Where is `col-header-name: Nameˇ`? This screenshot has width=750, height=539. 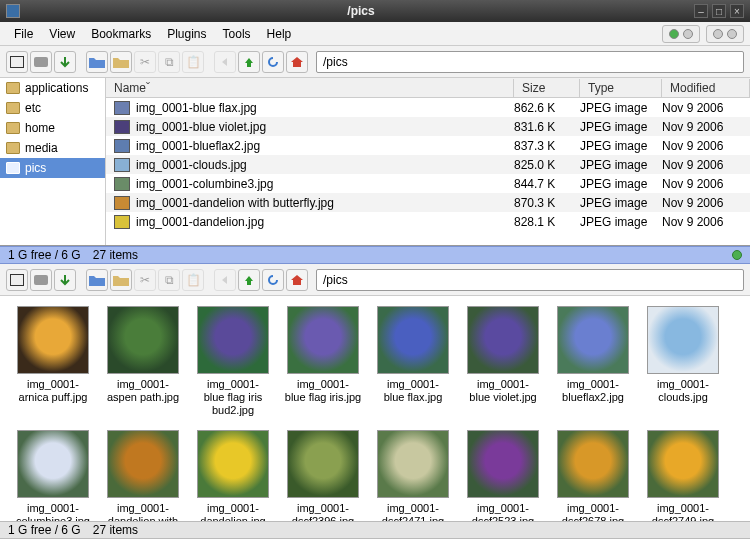
col-header-name: Nameˇ is located at coordinates (310, 88).